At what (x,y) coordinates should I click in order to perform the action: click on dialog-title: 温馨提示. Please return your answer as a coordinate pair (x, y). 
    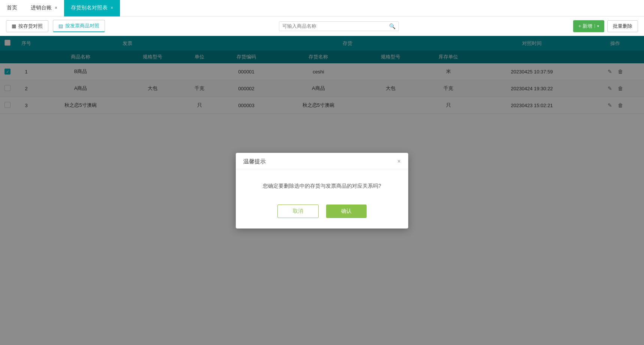
    Looking at the image, I should click on (255, 162).